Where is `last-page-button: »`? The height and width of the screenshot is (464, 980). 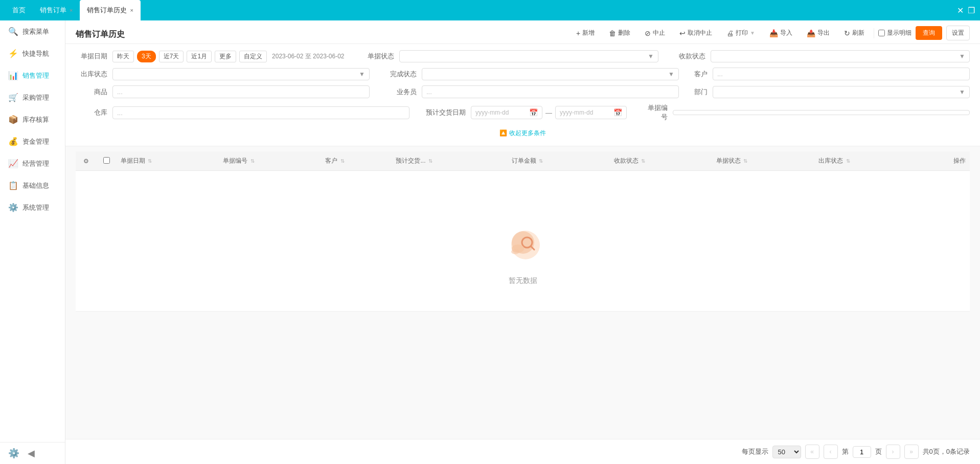 last-page-button: » is located at coordinates (911, 452).